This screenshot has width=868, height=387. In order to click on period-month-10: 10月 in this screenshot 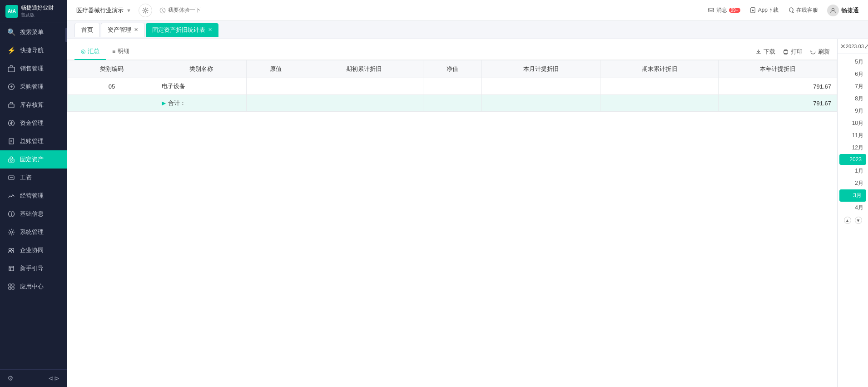, I will do `click(853, 124)`.